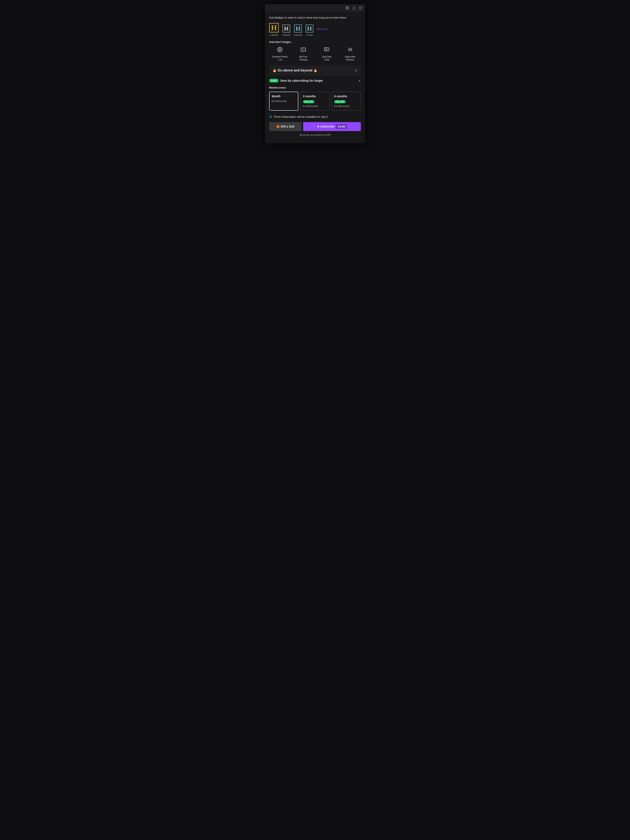 Image resolution: width=630 pixels, height=840 pixels. What do you see at coordinates (315, 74) in the screenshot?
I see `screen-wrapper: Sub Badges to wear in chat to show how l…` at bounding box center [315, 74].